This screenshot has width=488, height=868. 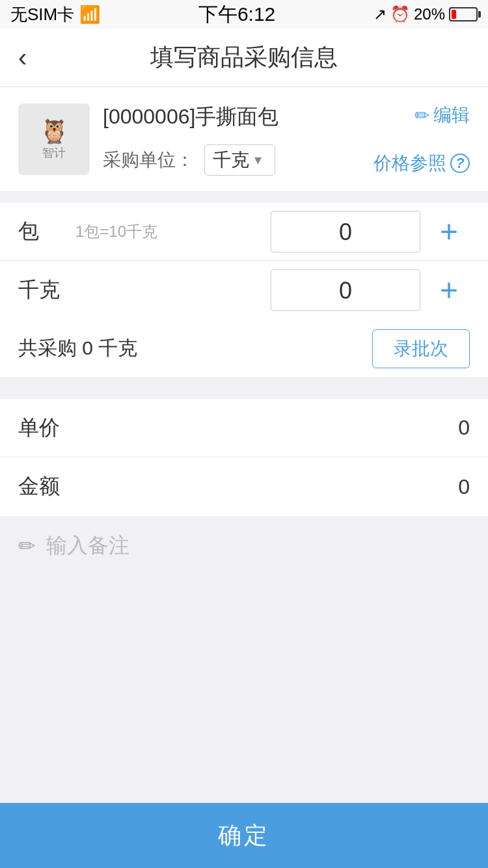 I want to click on product-logo: 🦉, so click(x=55, y=131).